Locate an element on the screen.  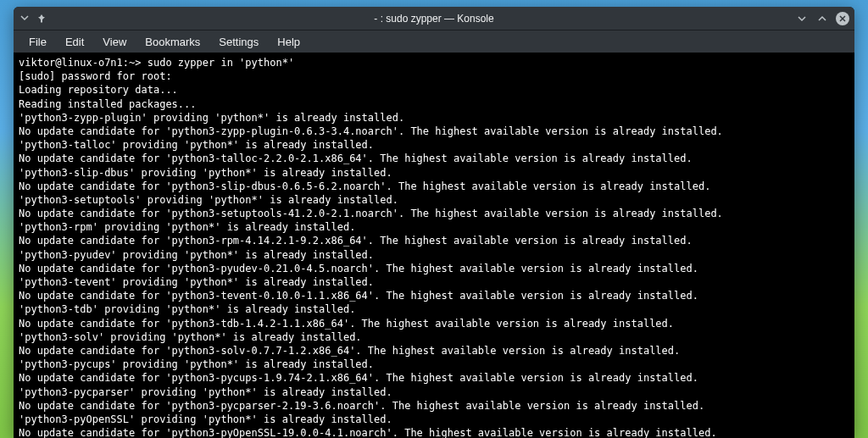
prompt-line: viktor@linux-o7n1:~> sudo zypper in 'pyt… is located at coordinates (434, 63).